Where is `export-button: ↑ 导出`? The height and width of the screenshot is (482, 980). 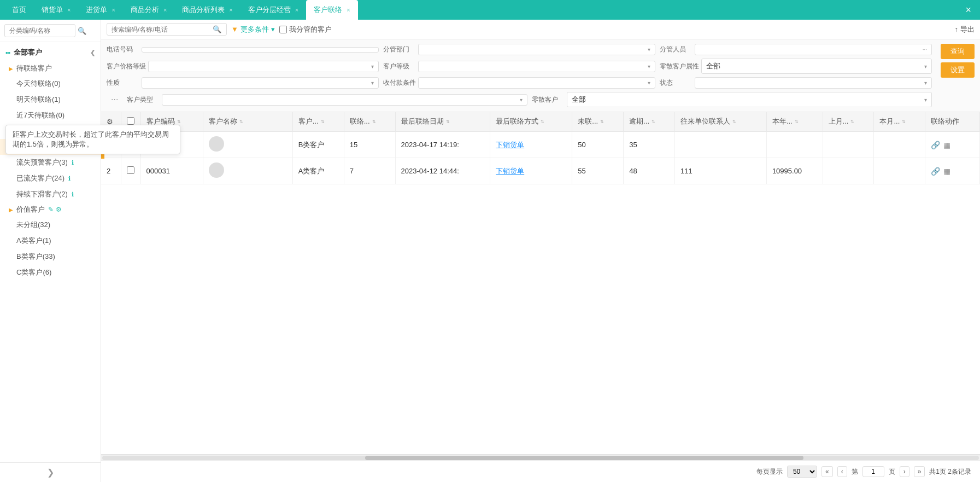 export-button: ↑ 导出 is located at coordinates (965, 30).